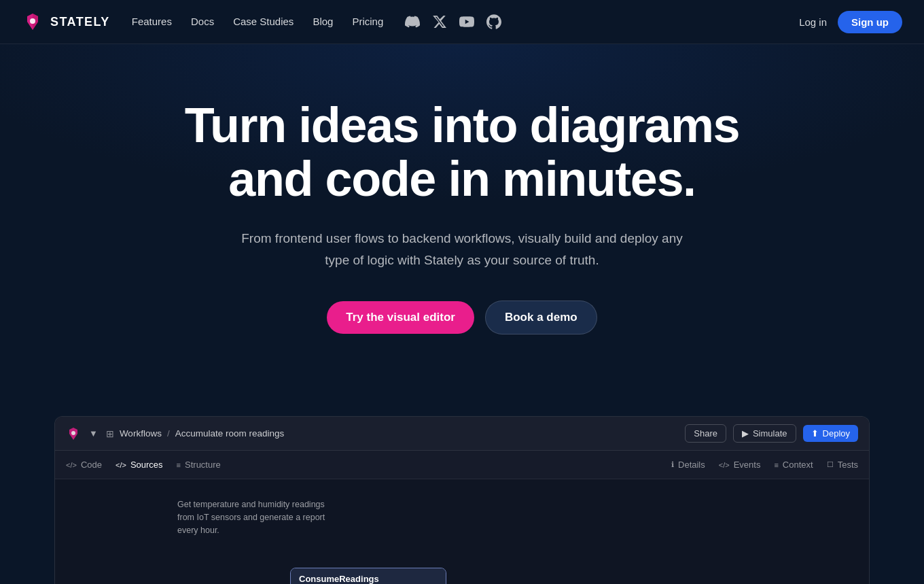 The width and height of the screenshot is (924, 584). What do you see at coordinates (230, 434) in the screenshot?
I see `breadcrumb-page: Accumulate room readings` at bounding box center [230, 434].